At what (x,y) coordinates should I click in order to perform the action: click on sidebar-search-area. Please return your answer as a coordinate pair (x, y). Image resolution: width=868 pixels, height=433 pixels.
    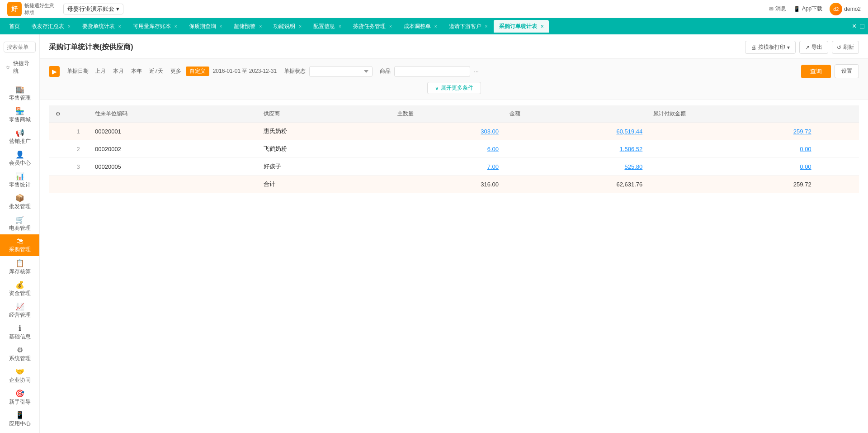
    Looking at the image, I should click on (20, 47).